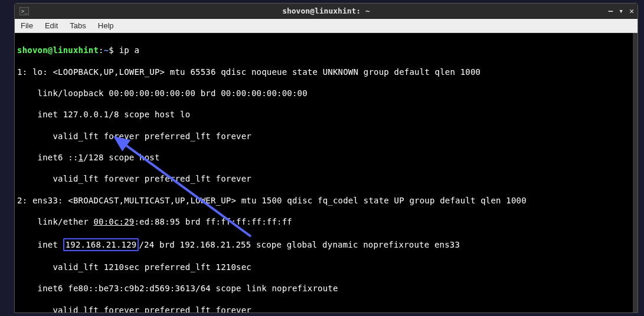  Describe the element at coordinates (326, 114) in the screenshot. I see `terminal-line: inet 127.0.0.1/8 scope host lo` at that location.